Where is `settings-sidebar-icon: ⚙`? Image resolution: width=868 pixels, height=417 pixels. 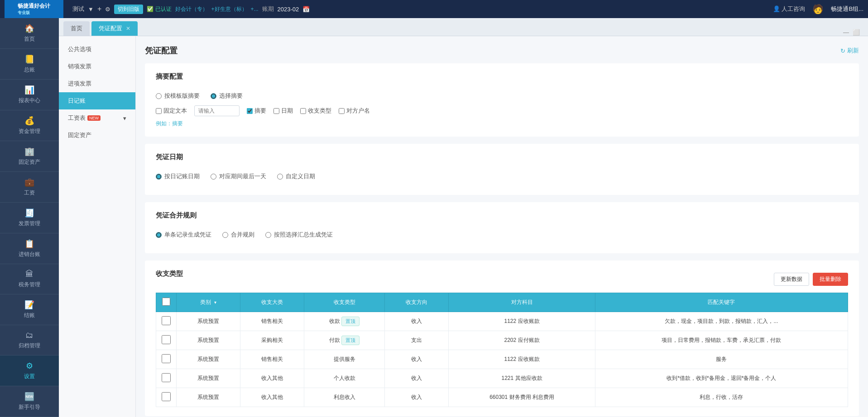
settings-sidebar-icon: ⚙ is located at coordinates (29, 366).